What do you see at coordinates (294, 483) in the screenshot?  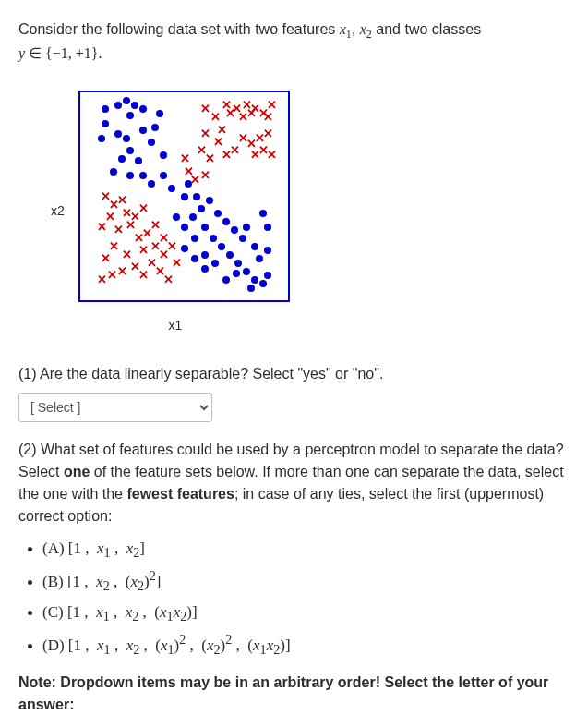 I see `question-2-text: (2) What set of features could be used b…` at bounding box center [294, 483].